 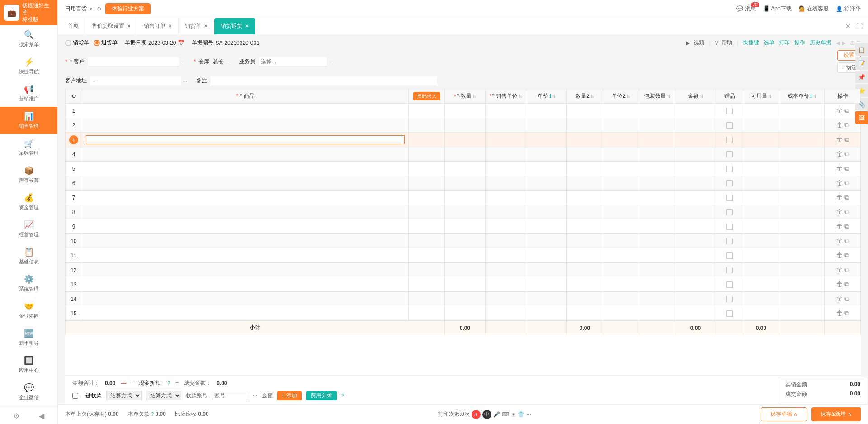 I want to click on calendar-icon: 📅, so click(x=181, y=43).